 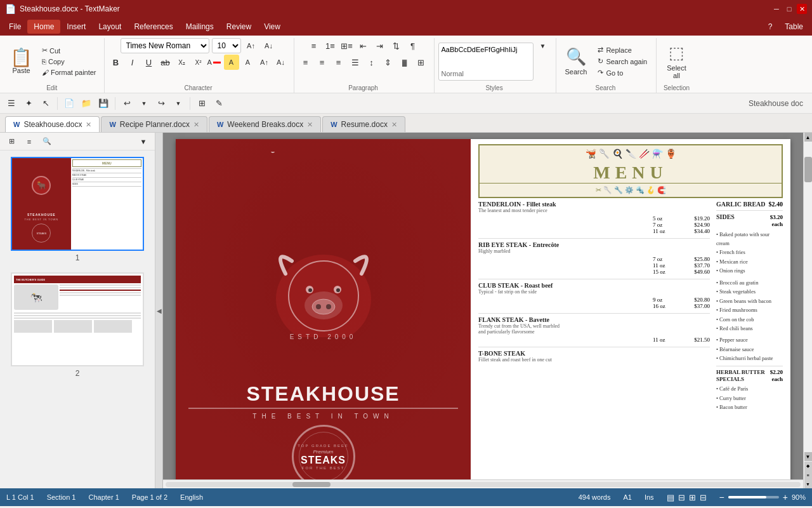 What do you see at coordinates (380, 46) in the screenshot?
I see `increase-indent-button: ⇥` at bounding box center [380, 46].